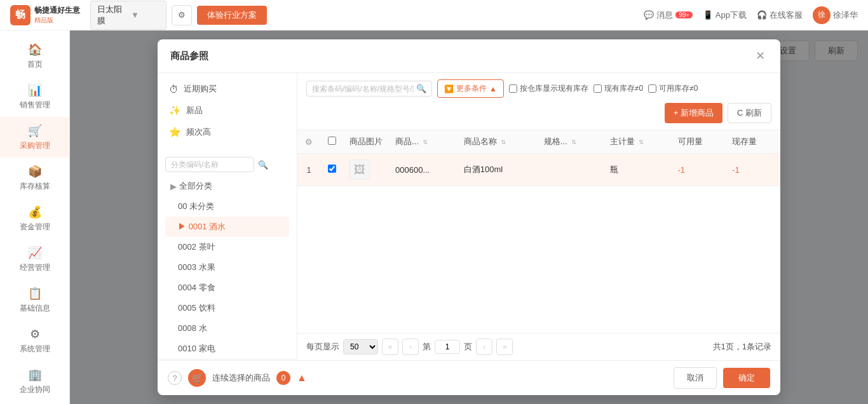 The width and height of the screenshot is (868, 404). Describe the element at coordinates (750, 113) in the screenshot. I see `refresh-button: C 刷新` at that location.